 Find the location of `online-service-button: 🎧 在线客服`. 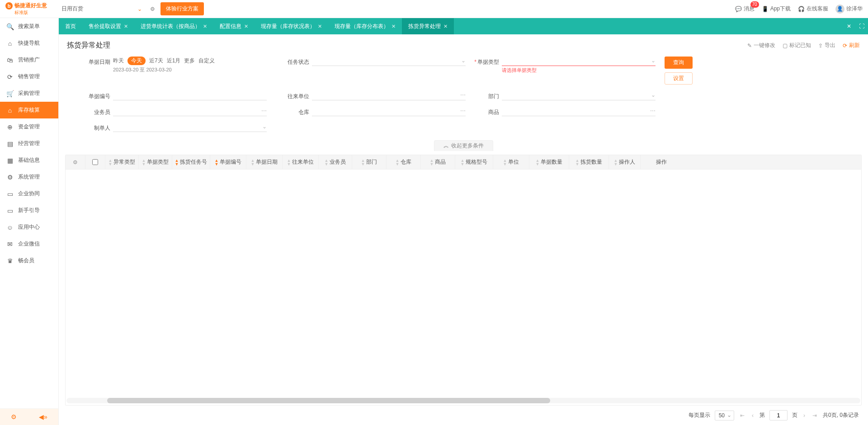

online-service-button: 🎧 在线客服 is located at coordinates (813, 9).